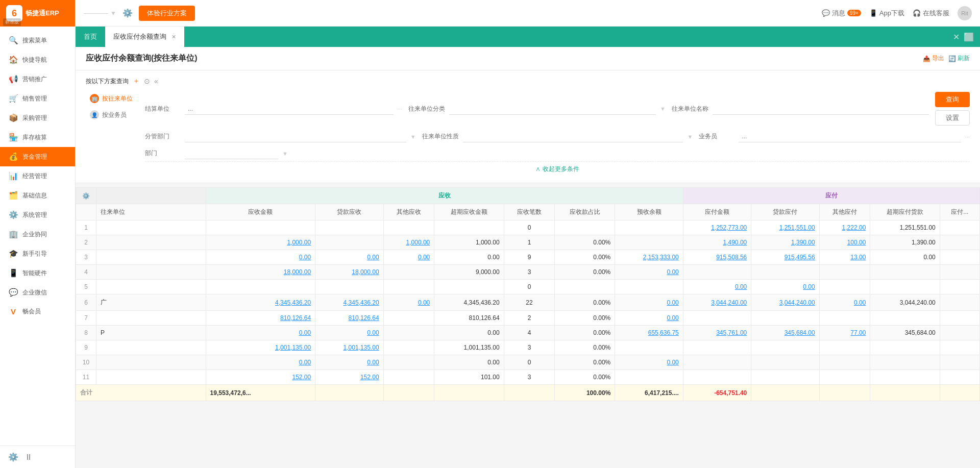 The height and width of the screenshot is (468, 980). I want to click on dept-input, so click(296, 137).